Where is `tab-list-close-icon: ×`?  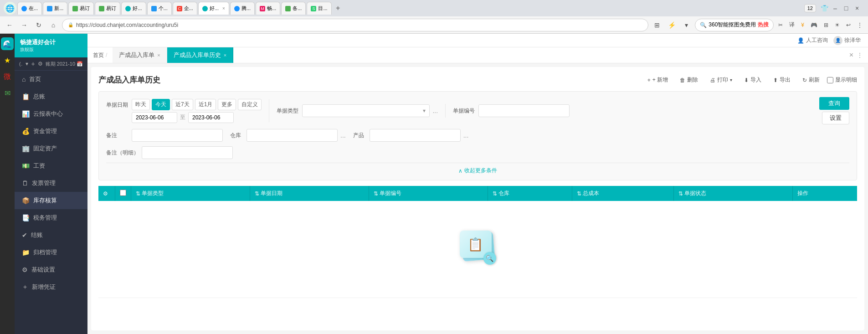
tab-list-close-icon: × is located at coordinates (159, 55).